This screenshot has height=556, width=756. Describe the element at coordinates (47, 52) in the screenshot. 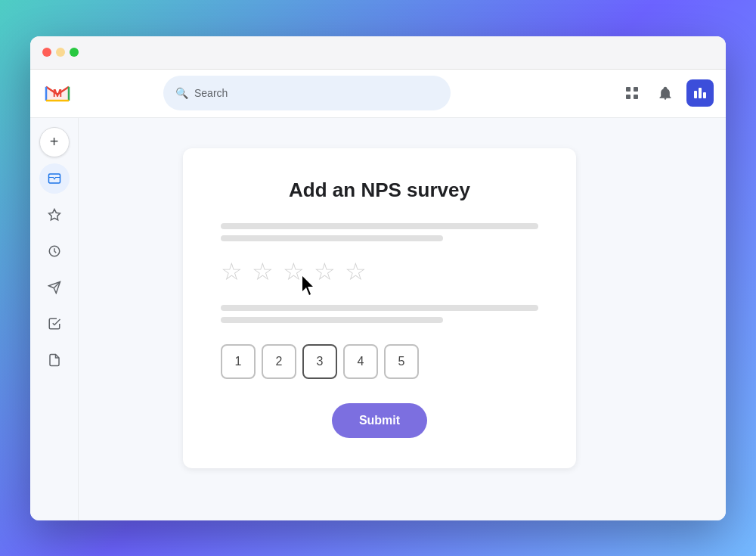

I see `close-button` at that location.